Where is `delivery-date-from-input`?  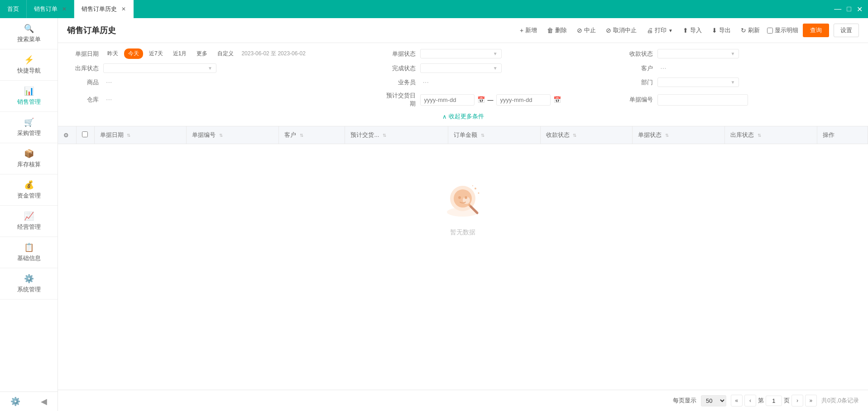
delivery-date-from-input is located at coordinates (447, 100).